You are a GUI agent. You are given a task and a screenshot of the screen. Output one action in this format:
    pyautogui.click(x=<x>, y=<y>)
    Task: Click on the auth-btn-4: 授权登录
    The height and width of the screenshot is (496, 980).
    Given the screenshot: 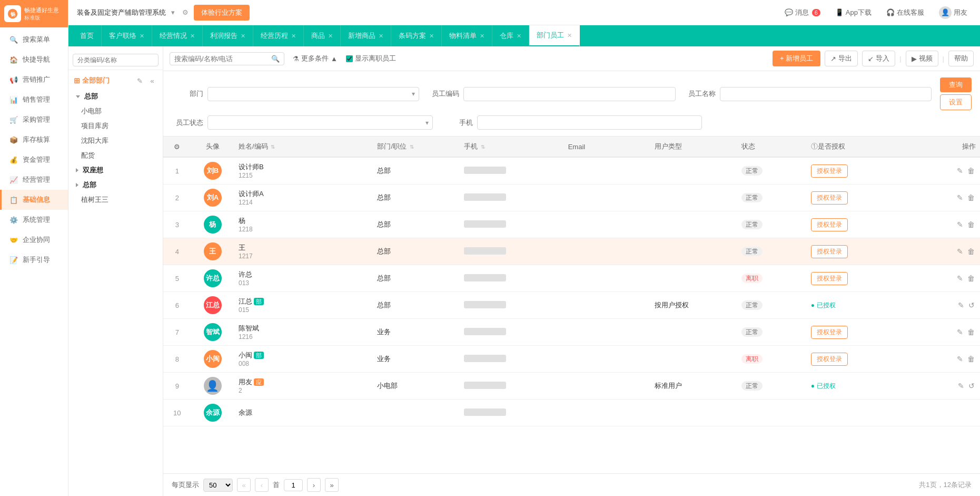 What is the action you would take?
    pyautogui.click(x=829, y=252)
    